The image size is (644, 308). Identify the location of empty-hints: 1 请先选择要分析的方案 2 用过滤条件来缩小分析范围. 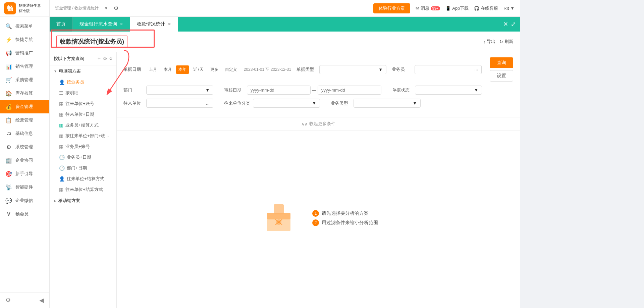
(345, 219).